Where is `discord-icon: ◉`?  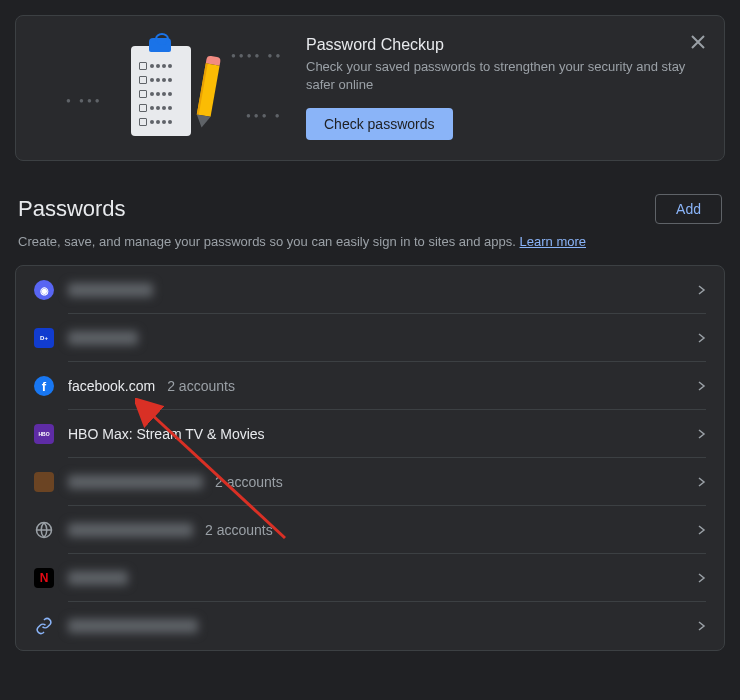 discord-icon: ◉ is located at coordinates (44, 290).